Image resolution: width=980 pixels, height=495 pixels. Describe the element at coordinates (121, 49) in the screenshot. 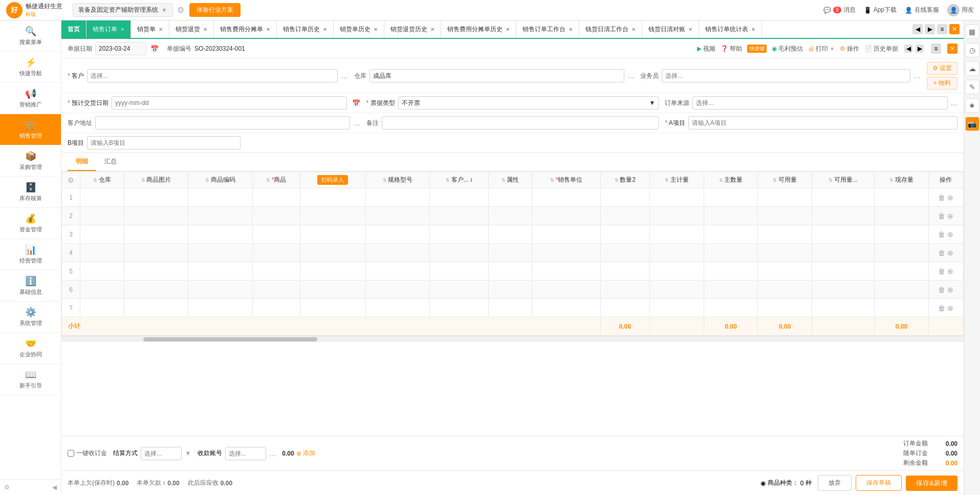

I see `date-value: 2023-03-24` at that location.